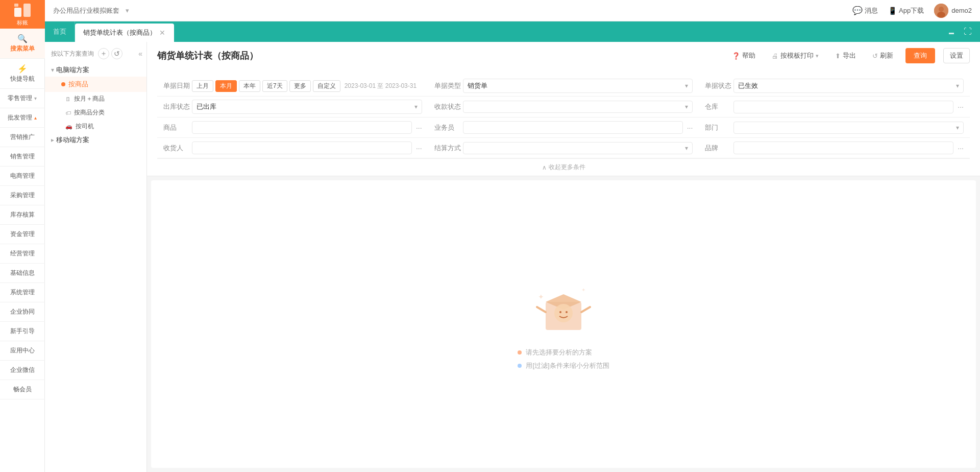 Image resolution: width=980 pixels, height=472 pixels. I want to click on brand-input, so click(843, 148).